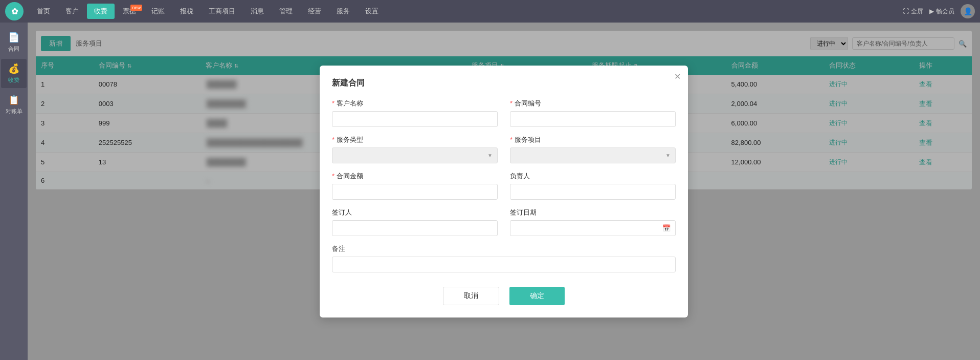 This screenshot has width=980, height=360. I want to click on play-icon: ▶, so click(932, 11).